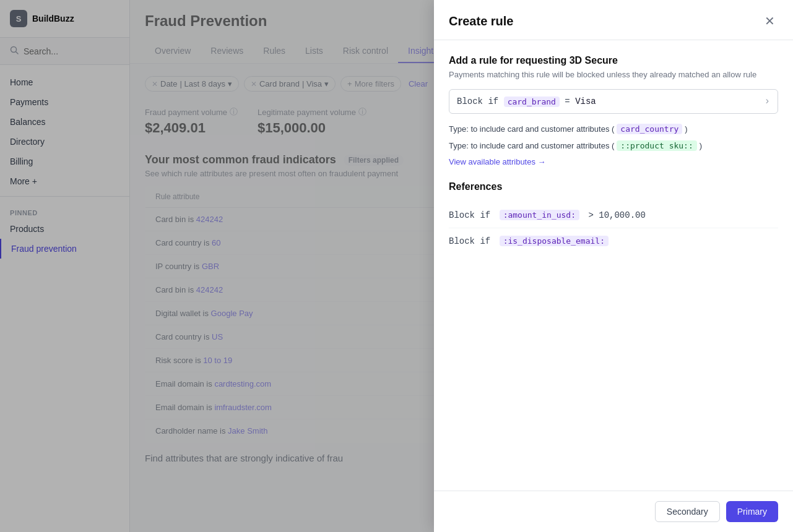  Describe the element at coordinates (540, 215) in the screenshot. I see `amount-chip: :amount_in_usd:` at that location.